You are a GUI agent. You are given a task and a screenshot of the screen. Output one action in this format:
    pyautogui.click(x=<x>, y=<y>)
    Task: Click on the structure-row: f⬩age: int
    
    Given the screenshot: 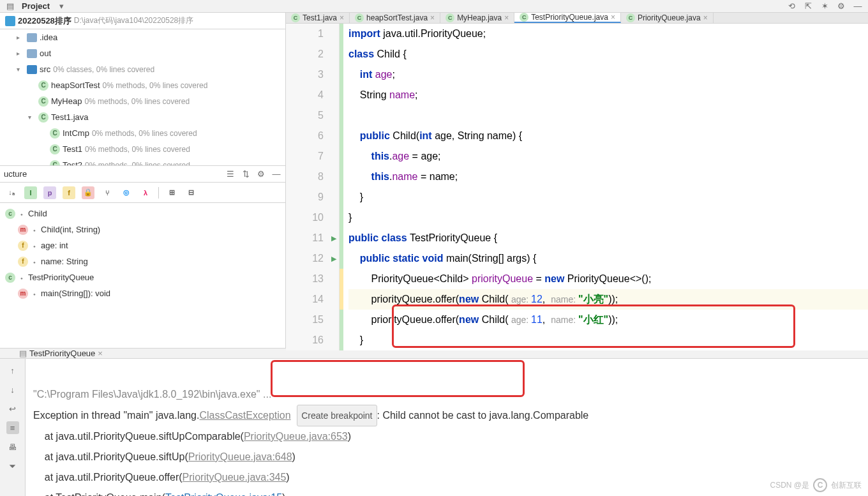 What is the action you would take?
    pyautogui.click(x=143, y=245)
    